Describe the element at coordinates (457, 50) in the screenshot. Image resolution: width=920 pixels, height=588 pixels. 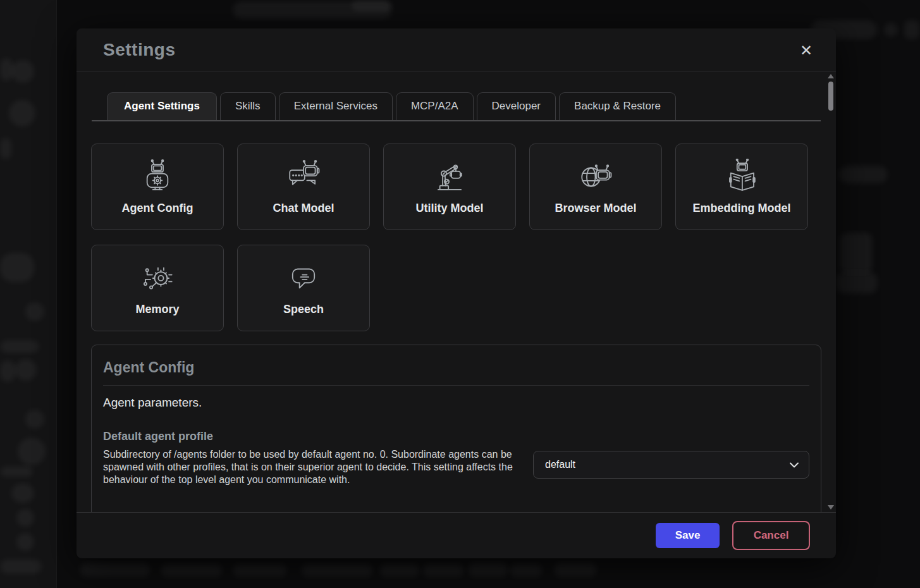
I see `modal-header: Settings ✕` at that location.